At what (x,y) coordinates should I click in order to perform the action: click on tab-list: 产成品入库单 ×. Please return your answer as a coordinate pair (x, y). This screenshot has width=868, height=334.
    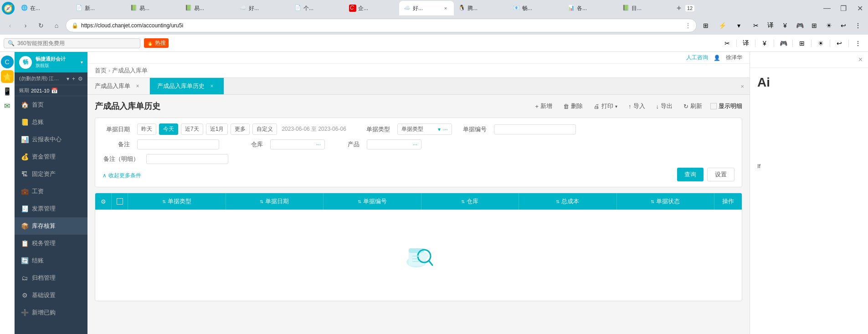
    Looking at the image, I should click on (118, 86).